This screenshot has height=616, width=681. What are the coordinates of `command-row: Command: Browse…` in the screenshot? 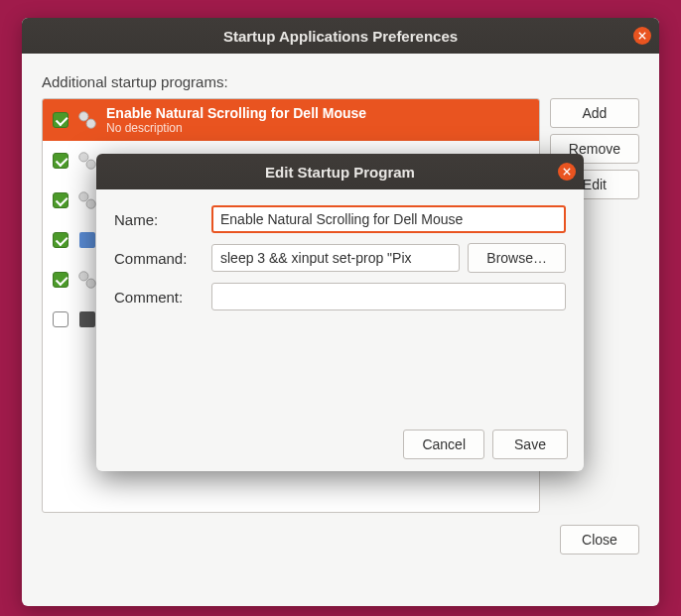 It's located at (340, 258).